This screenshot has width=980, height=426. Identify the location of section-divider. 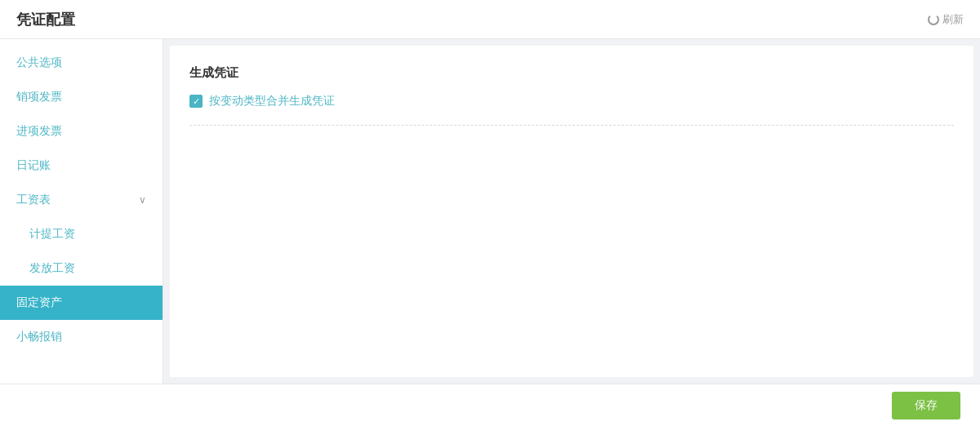
(572, 126).